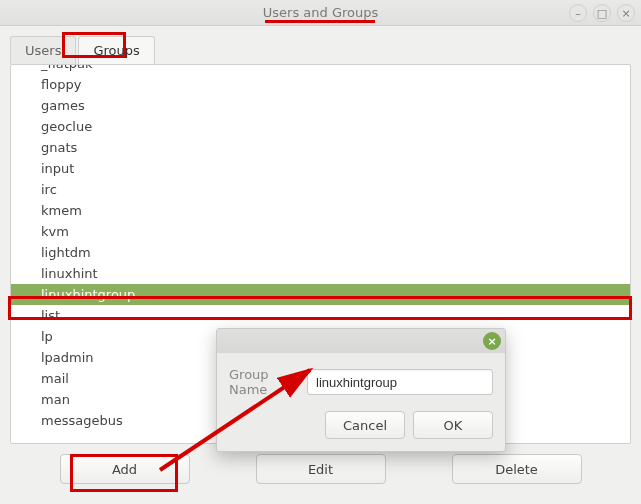  Describe the element at coordinates (43, 50) in the screenshot. I see `tab-users: Users` at that location.